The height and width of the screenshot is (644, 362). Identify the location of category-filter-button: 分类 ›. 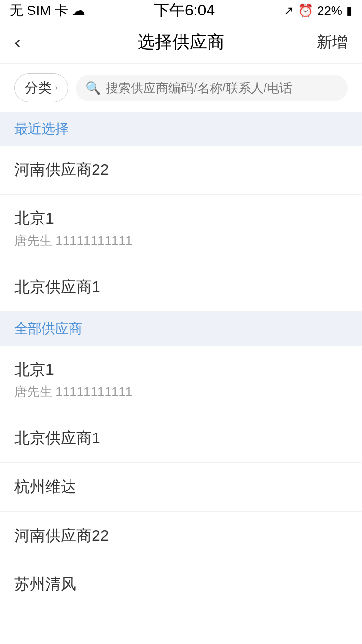
(42, 88).